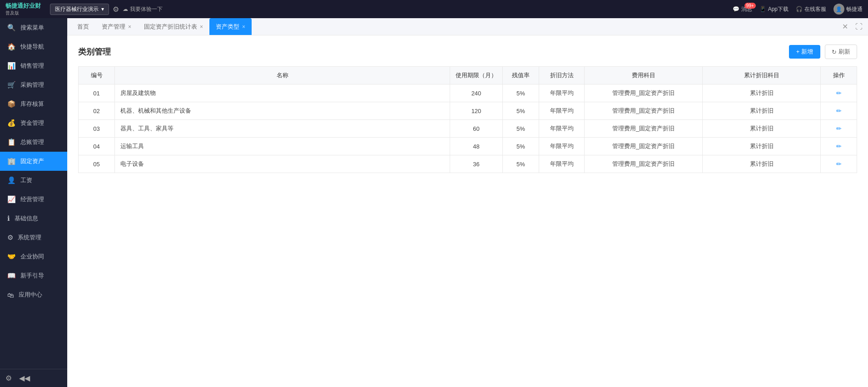 This screenshot has height=387, width=868. What do you see at coordinates (750, 5) in the screenshot?
I see `message-badge: 99+` at bounding box center [750, 5].